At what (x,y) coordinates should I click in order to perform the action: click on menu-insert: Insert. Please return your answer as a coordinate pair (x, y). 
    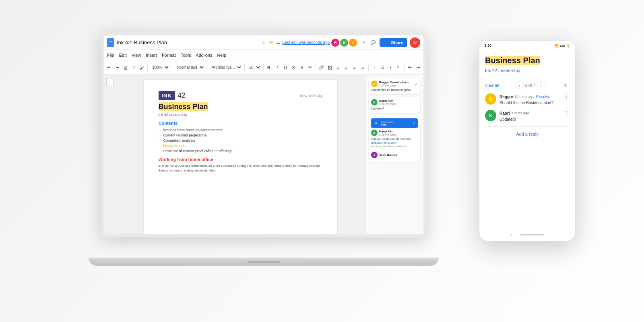
    Looking at the image, I should click on (151, 55).